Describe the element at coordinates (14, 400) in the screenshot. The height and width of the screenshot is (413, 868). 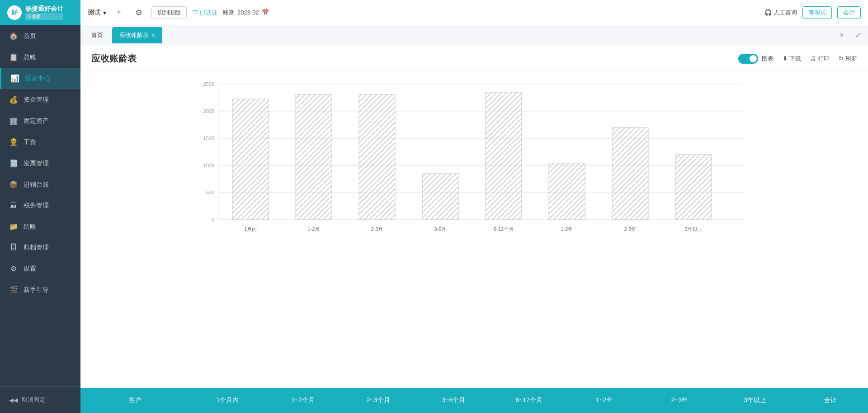
I see `pin-icon: ◀◀` at that location.